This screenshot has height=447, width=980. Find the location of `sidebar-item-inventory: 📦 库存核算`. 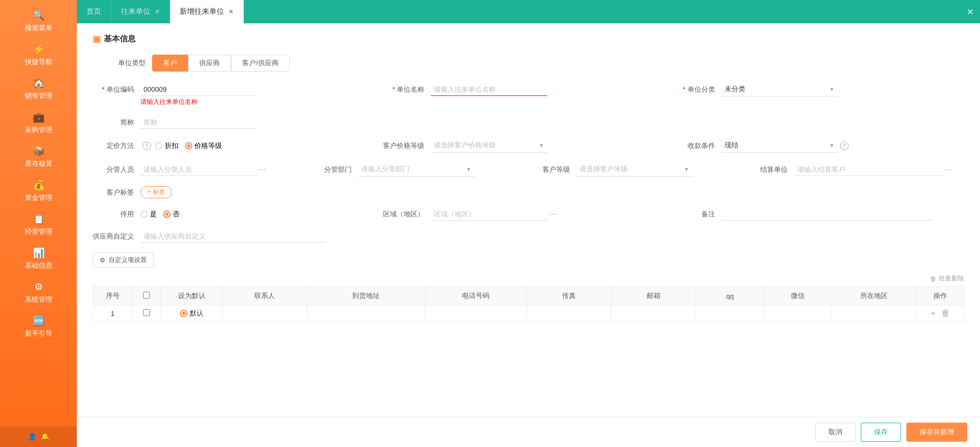

sidebar-item-inventory: 📦 库存核算 is located at coordinates (38, 157).